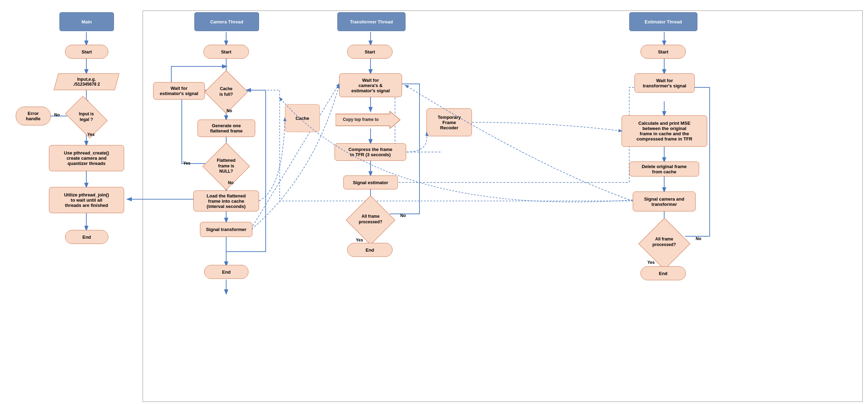  What do you see at coordinates (57, 115) in the screenshot?
I see `main-no-label: No` at bounding box center [57, 115].